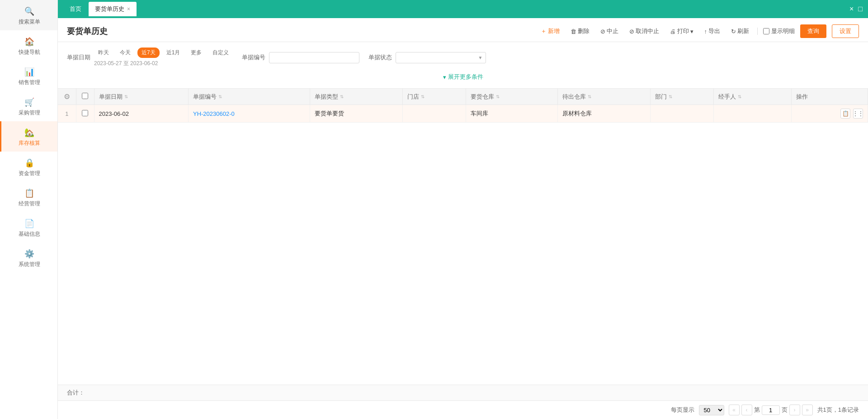 The width and height of the screenshot is (868, 419). I want to click on th-department: 部门 ⇅, so click(682, 97).